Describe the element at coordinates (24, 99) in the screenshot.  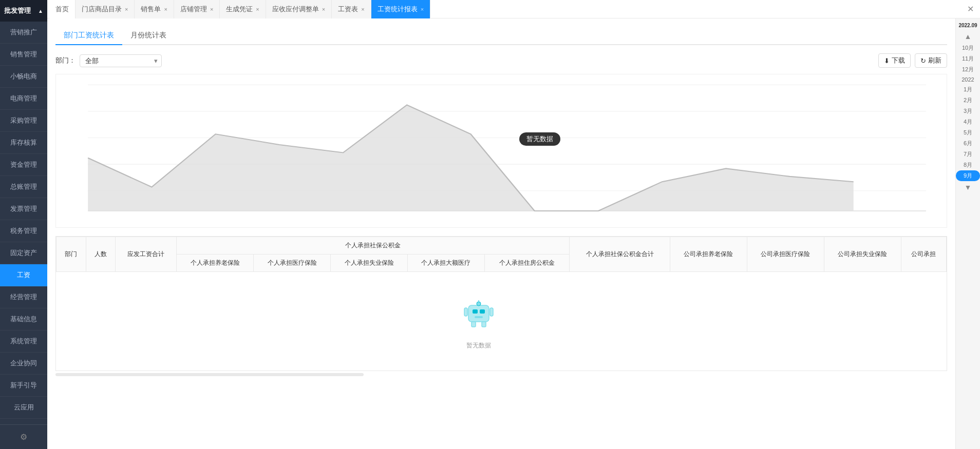
I see `sidebar-item-ecommerce: 电商管理` at that location.